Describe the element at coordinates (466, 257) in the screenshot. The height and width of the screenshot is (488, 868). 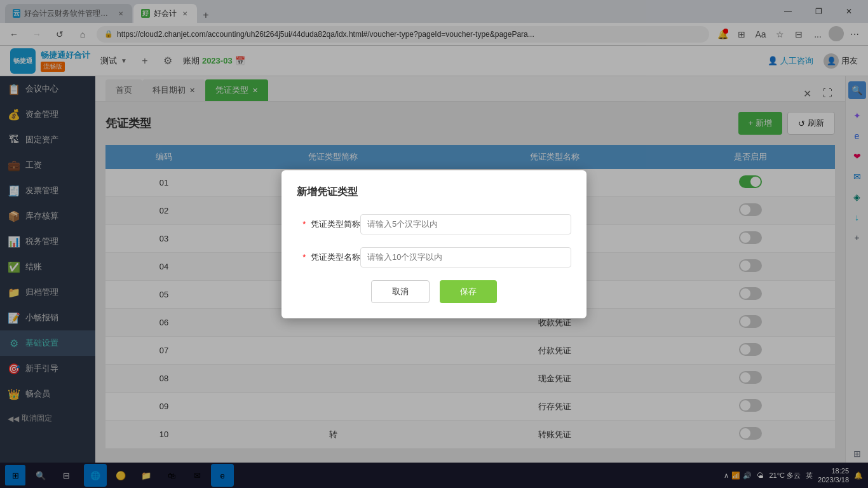
I see `full-name-input` at that location.